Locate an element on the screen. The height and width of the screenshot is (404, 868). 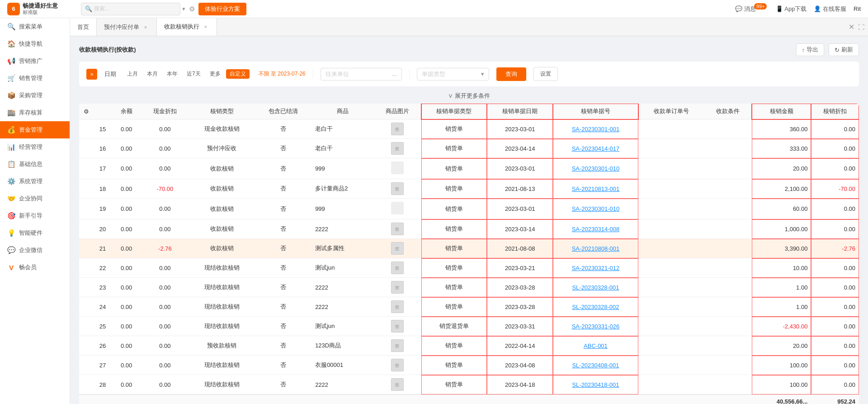
table-row: 17 0.00 0.00 收款核销 否 999 销货单 2023-03-01 S… is located at coordinates (469, 169).